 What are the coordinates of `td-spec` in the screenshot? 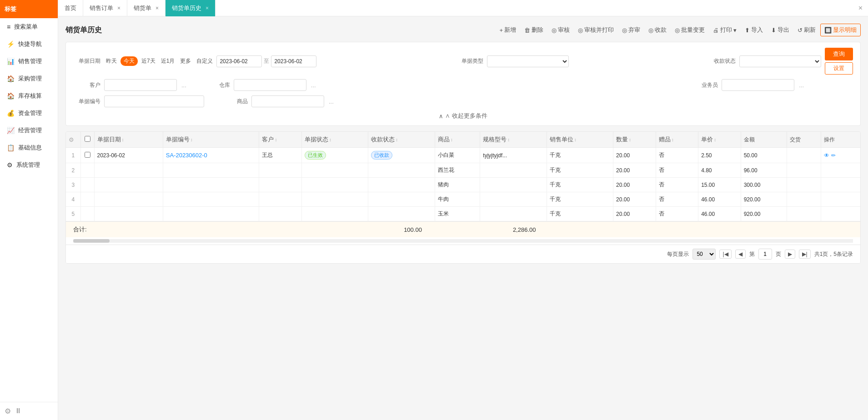 It's located at (513, 185).